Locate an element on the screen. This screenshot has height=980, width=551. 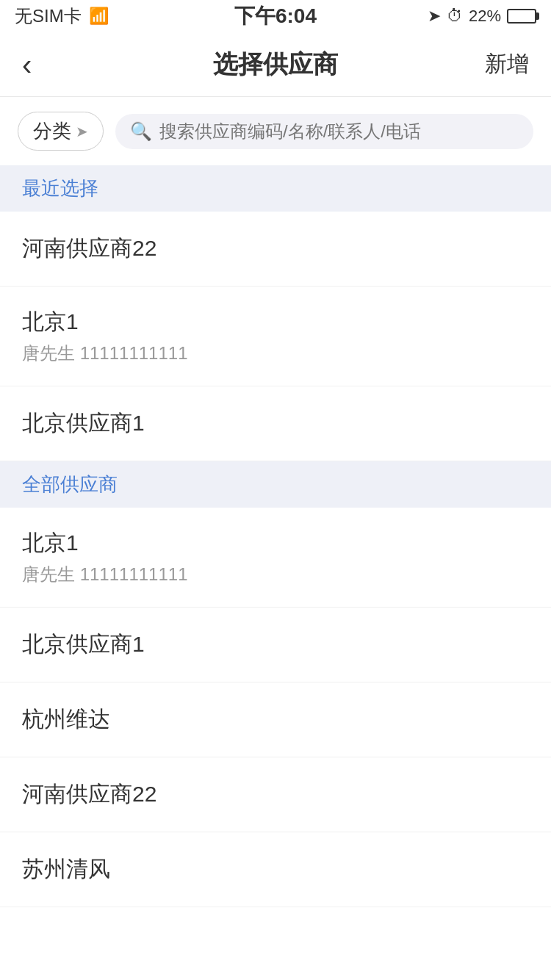
location-icon: ➤ is located at coordinates (434, 16).